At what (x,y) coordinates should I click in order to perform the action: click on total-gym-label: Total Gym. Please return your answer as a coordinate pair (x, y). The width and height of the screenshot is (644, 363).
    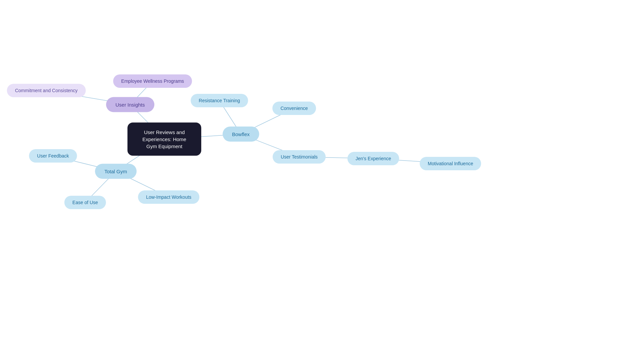
    Looking at the image, I should click on (116, 172).